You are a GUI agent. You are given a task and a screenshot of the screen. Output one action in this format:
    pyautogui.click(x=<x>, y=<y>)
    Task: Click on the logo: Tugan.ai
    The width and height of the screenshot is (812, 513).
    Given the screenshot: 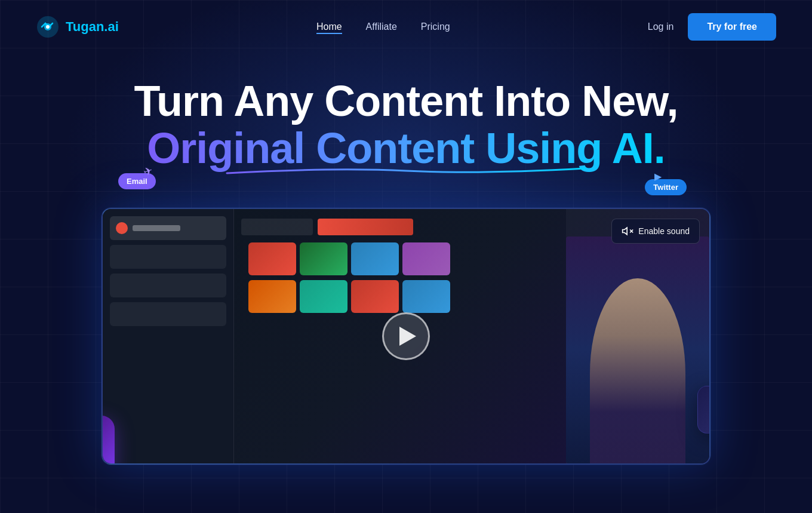 What is the action you would take?
    pyautogui.click(x=78, y=27)
    